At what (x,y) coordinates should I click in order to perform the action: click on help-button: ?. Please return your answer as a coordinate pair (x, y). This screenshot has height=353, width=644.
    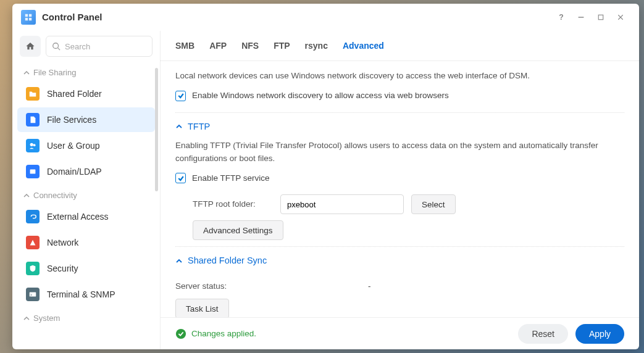
    Looking at the image, I should click on (561, 17).